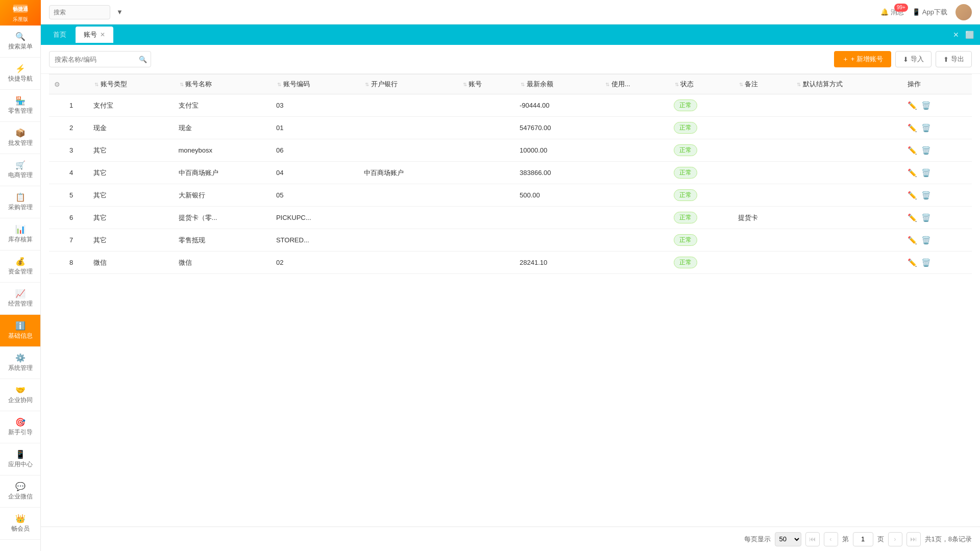  What do you see at coordinates (94, 35) in the screenshot?
I see `tab-account: 账号 ✕` at bounding box center [94, 35].